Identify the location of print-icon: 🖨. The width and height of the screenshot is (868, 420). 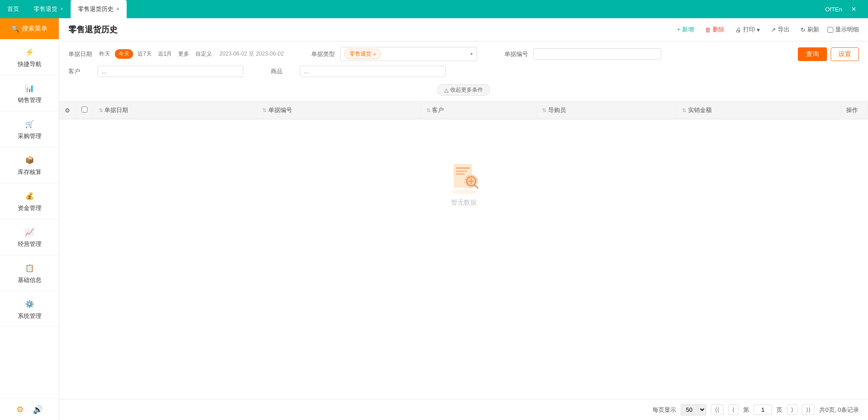
(738, 30).